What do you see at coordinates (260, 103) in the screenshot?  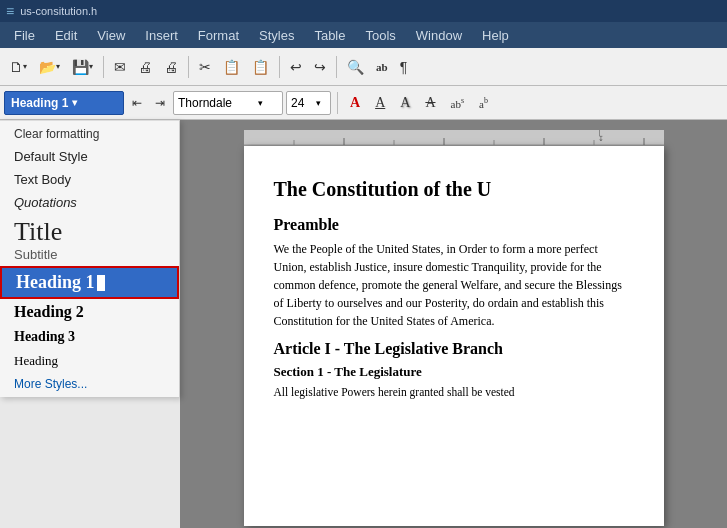 I see `font-dropdown-arrow: ▾` at bounding box center [260, 103].